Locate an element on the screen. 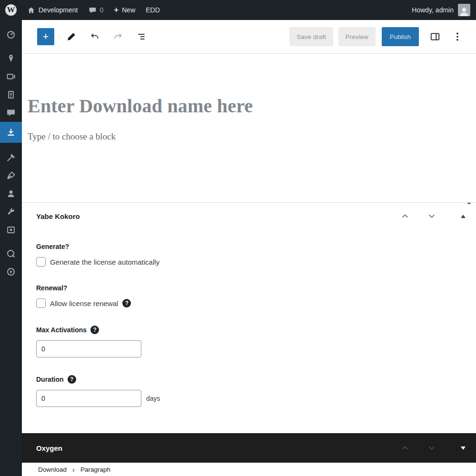  brush-icon is located at coordinates (11, 176).